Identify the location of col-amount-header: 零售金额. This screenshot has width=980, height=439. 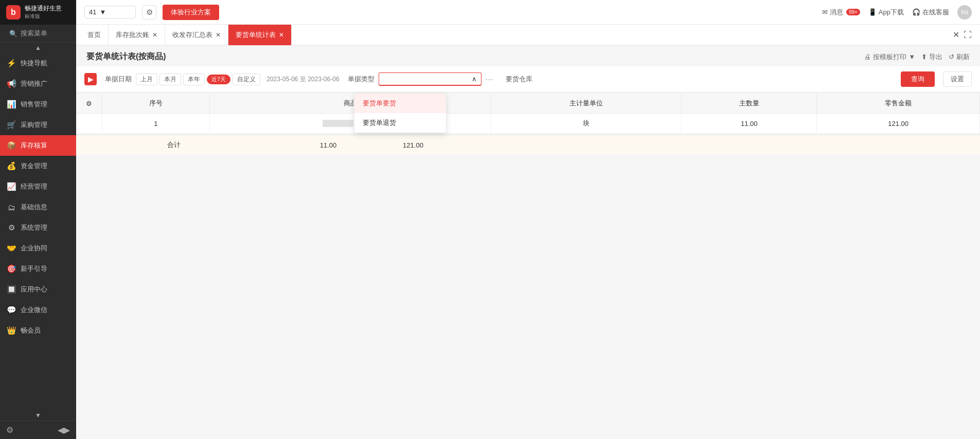
(898, 104).